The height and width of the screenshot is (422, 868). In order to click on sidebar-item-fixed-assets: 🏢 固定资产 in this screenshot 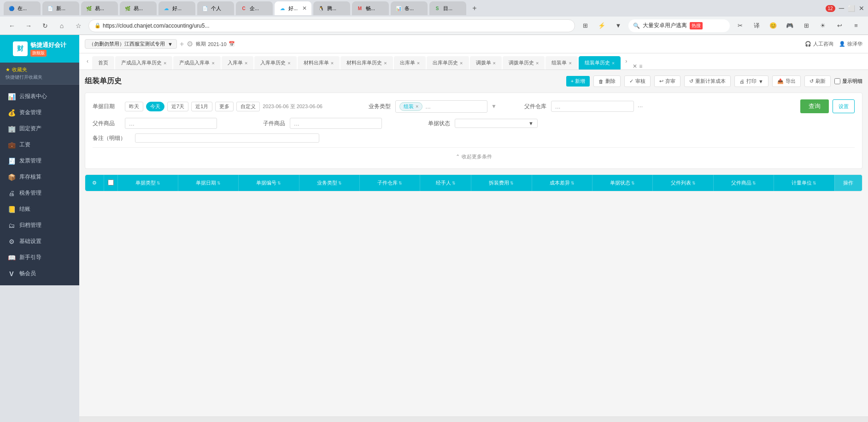, I will do `click(40, 129)`.